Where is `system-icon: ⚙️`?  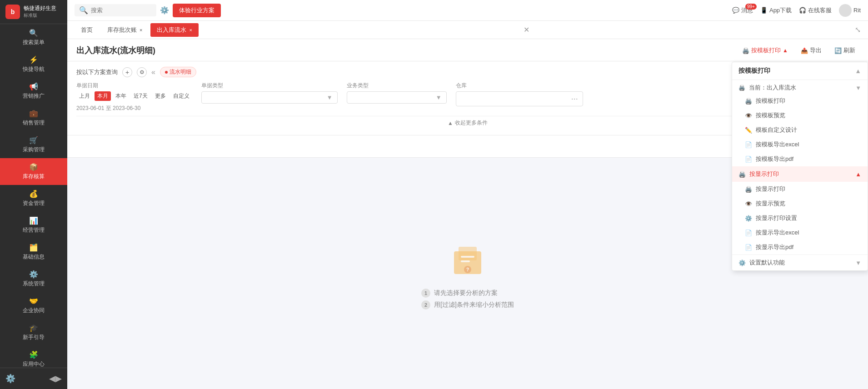 system-icon: ⚙️ is located at coordinates (34, 274).